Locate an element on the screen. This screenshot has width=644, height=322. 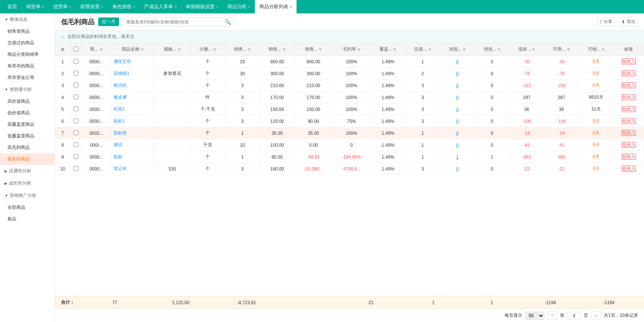
nav-sale-order: 销货单 × is located at coordinates (35, 7).